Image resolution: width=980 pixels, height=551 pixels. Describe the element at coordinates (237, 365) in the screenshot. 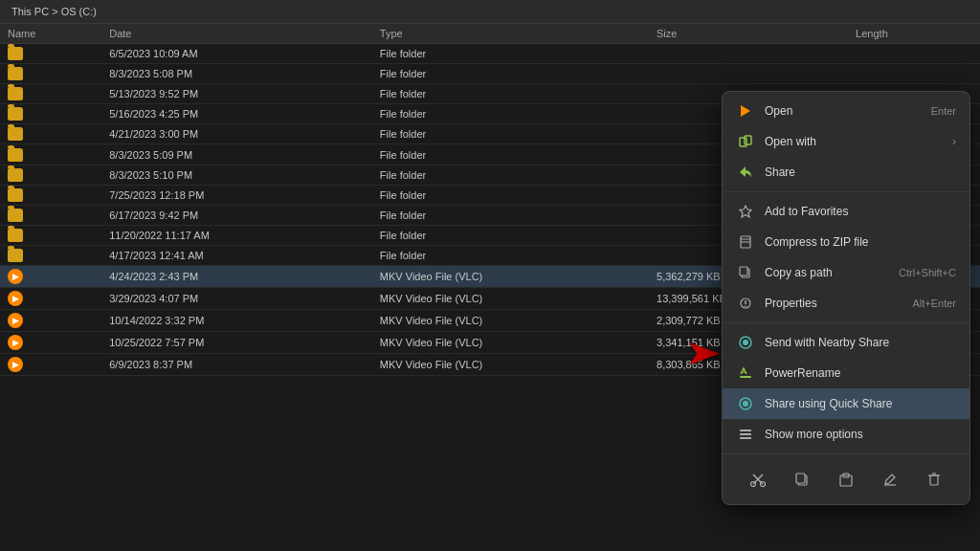

I see `cell-date: 6/9/2023 8:37 PM` at that location.